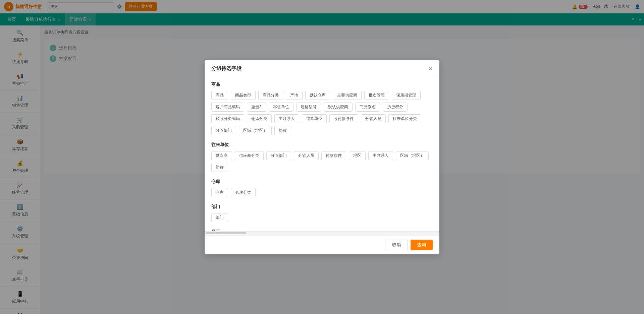 The width and height of the screenshot is (644, 314). Describe the element at coordinates (322, 188) in the screenshot. I see `section-warehouse: 仓库 仓库 仓库分类` at that location.